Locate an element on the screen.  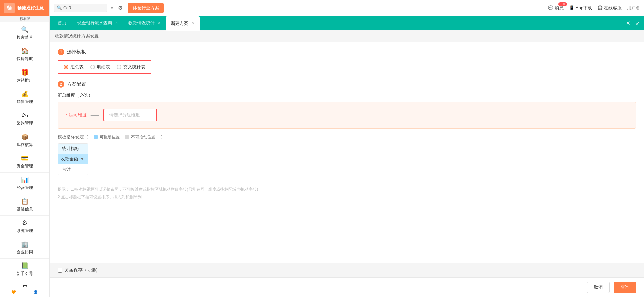
hardware-icon: 🖥 is located at coordinates (25, 286).